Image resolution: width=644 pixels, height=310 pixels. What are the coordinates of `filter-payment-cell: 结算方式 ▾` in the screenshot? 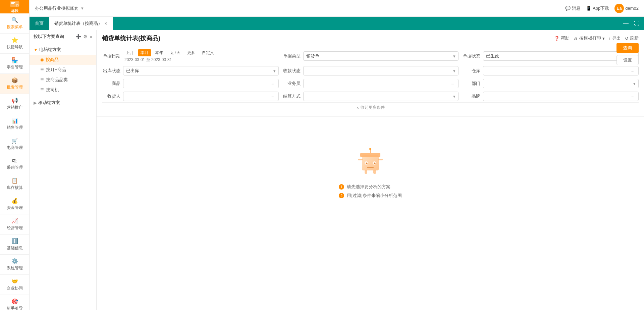 It's located at (370, 96).